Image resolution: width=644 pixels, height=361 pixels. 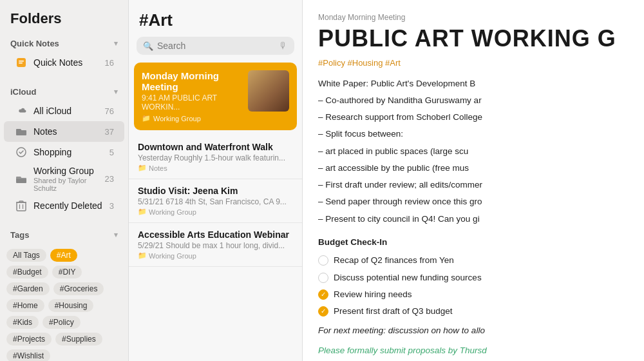 I want to click on downtown-meta: Yesterday Roughly 1.5-hour walk featurin…, so click(x=215, y=158).